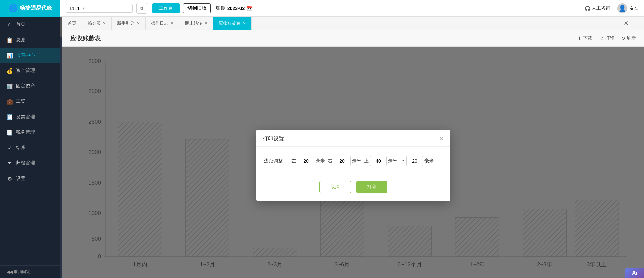 This screenshot has height=278, width=644. What do you see at coordinates (250, 8) in the screenshot?
I see `calendar-icon: 📅` at bounding box center [250, 8].